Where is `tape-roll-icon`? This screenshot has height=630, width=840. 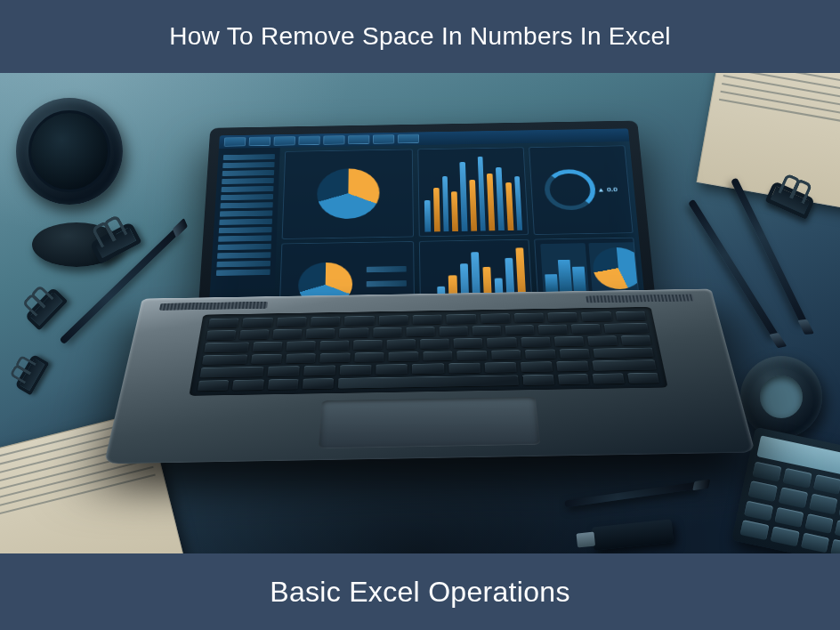 tape-roll-icon is located at coordinates (781, 397).